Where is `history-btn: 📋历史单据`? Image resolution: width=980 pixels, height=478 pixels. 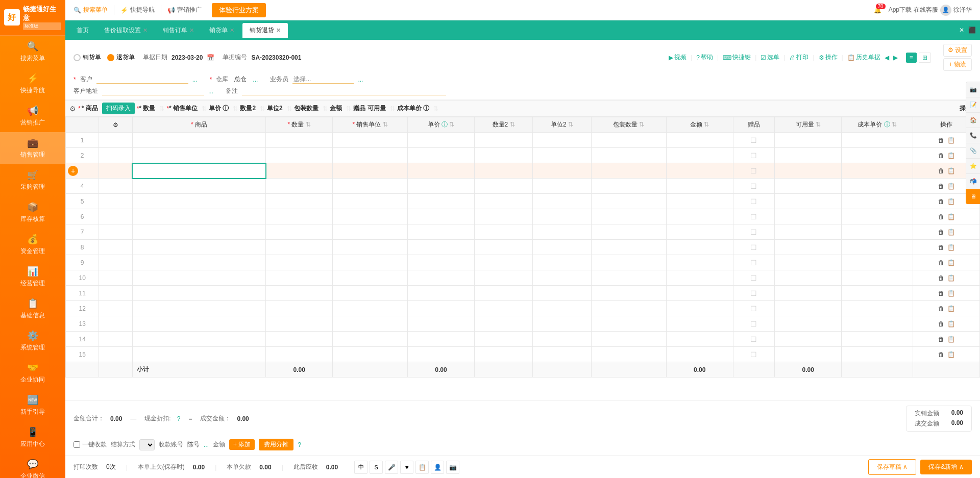 history-btn: 📋历史单据 is located at coordinates (864, 57).